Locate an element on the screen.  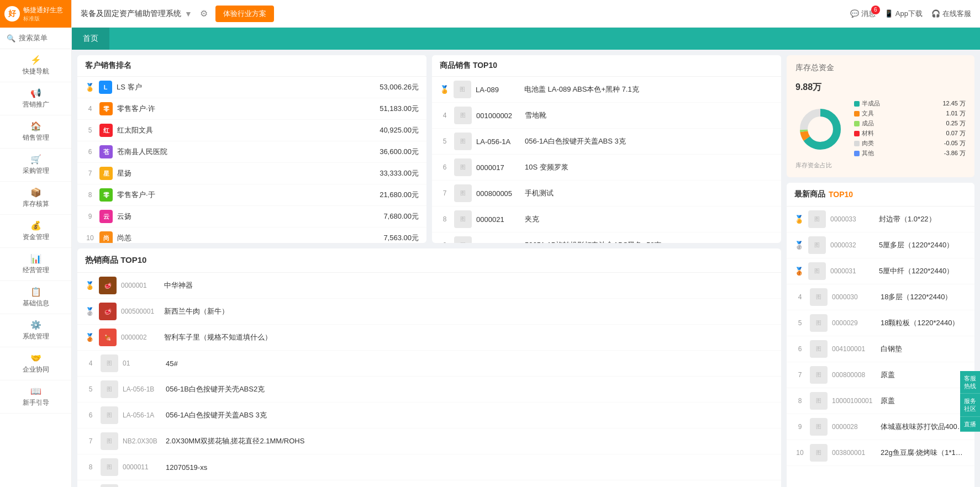
product-name: 22g鱼豆腐·烧烤味（1*12*20） is located at coordinates (924, 453).